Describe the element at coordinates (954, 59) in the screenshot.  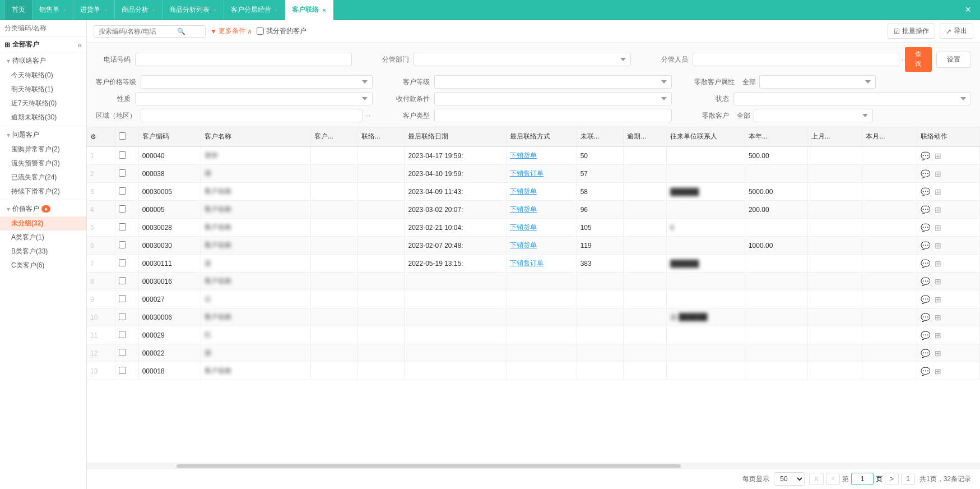
I see `reset-button: 设置` at that location.